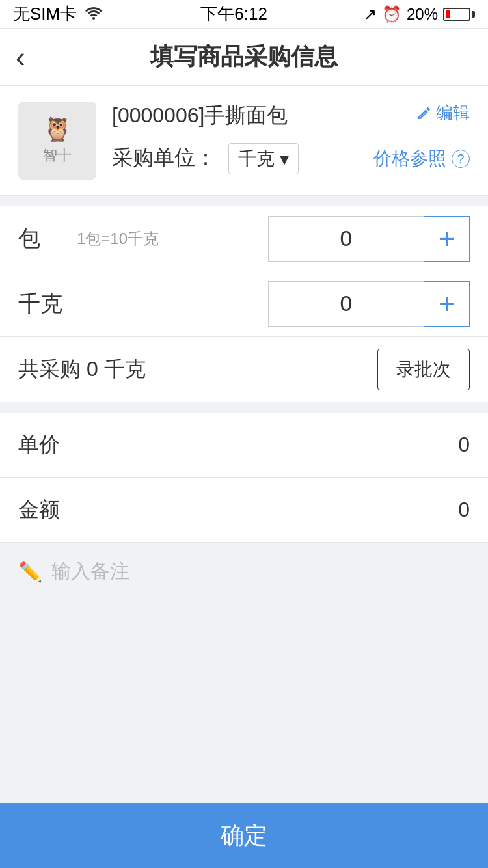  Describe the element at coordinates (422, 14) in the screenshot. I see `battery-percent: 20%` at that location.